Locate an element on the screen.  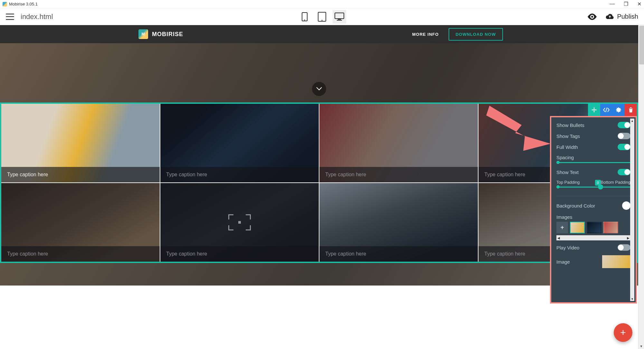
scroll-down-button is located at coordinates (319, 89).